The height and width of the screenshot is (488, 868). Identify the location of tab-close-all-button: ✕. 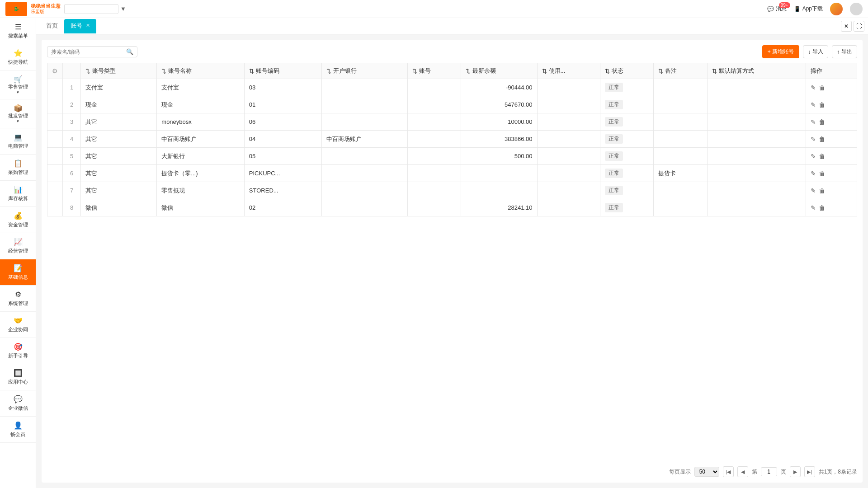
(846, 26).